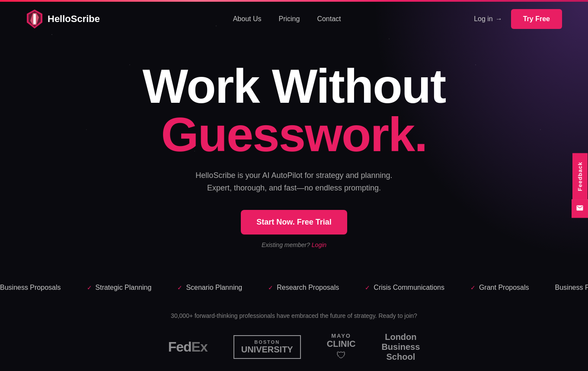  I want to click on social-proof: 30,000+ forward-thinking professionals h…, so click(294, 316).